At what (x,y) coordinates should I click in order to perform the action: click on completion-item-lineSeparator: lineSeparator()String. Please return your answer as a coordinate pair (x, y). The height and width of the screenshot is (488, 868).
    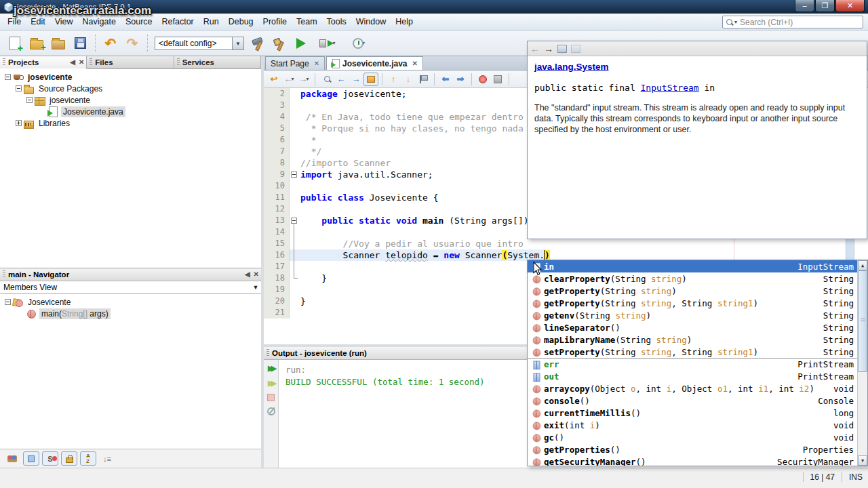
    Looking at the image, I should click on (692, 327).